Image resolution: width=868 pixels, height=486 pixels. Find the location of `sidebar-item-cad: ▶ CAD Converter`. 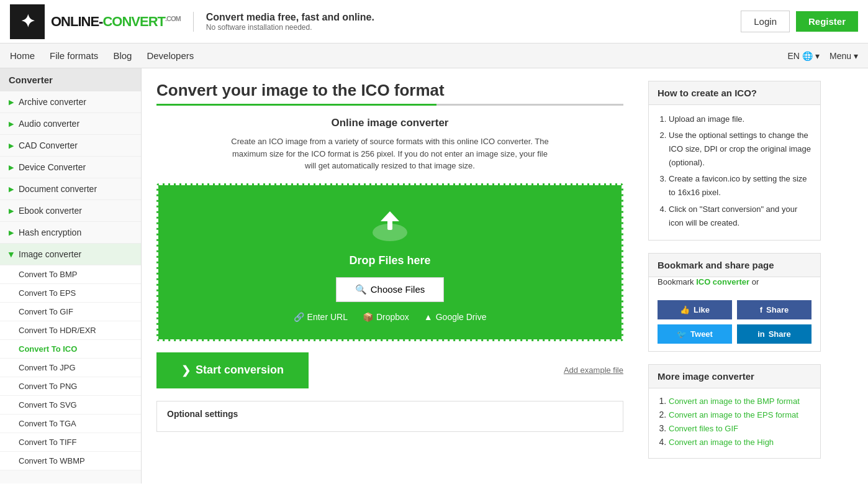

sidebar-item-cad: ▶ CAD Converter is located at coordinates (71, 145).